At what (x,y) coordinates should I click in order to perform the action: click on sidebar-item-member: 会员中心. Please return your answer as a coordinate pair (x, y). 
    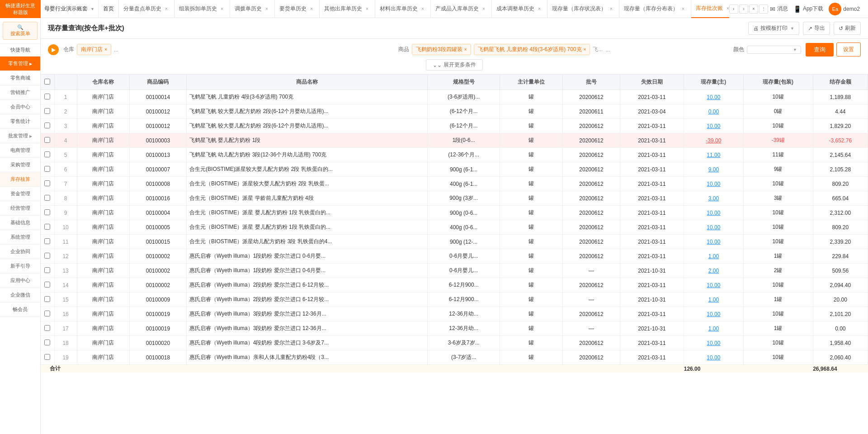
    Looking at the image, I should click on (20, 107).